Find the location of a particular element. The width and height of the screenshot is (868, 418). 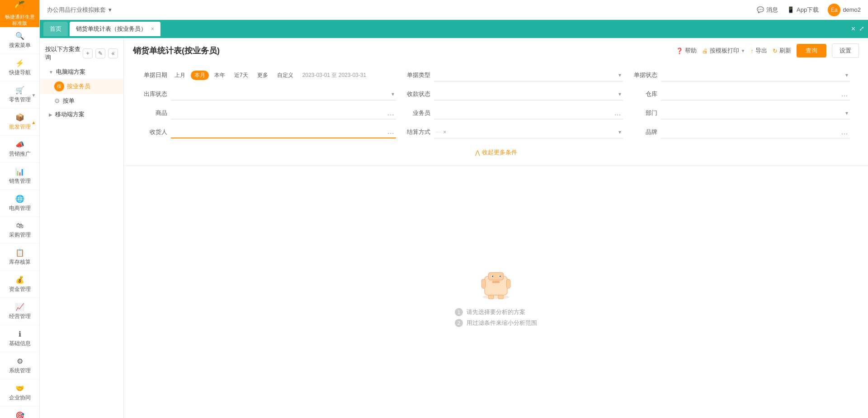

sidebar-item-system: ⚙ 系统管理 is located at coordinates (20, 366).